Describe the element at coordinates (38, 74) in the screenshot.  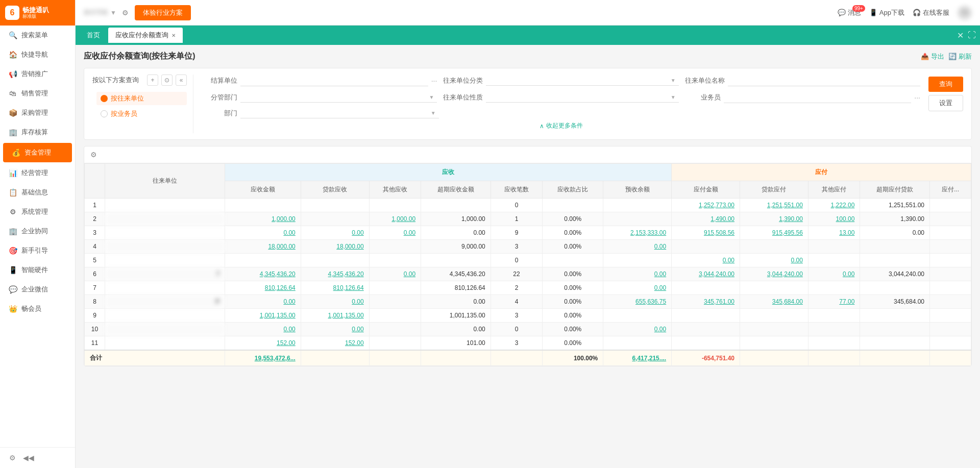
I see `sidebar-item-marketing: 📢 营销推广` at that location.